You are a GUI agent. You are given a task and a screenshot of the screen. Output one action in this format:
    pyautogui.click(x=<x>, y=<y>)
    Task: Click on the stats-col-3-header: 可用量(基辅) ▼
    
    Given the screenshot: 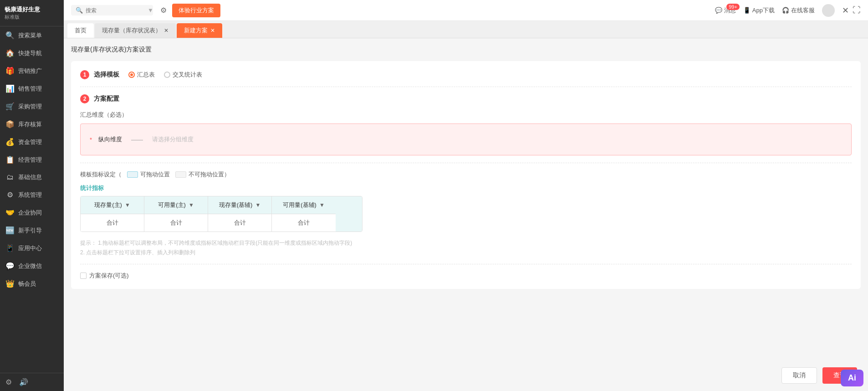 What is the action you would take?
    pyautogui.click(x=304, y=205)
    